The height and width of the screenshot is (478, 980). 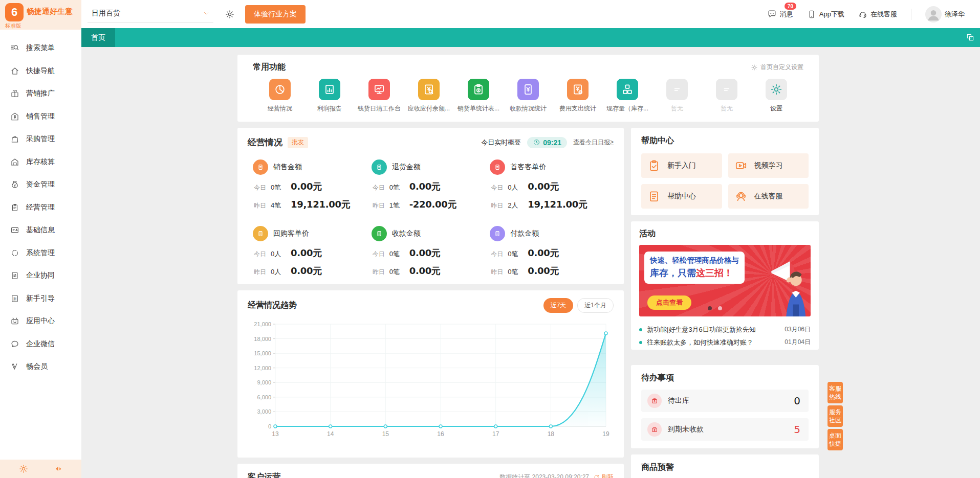 I want to click on help-tile-3: 帮助中心, so click(x=682, y=196).